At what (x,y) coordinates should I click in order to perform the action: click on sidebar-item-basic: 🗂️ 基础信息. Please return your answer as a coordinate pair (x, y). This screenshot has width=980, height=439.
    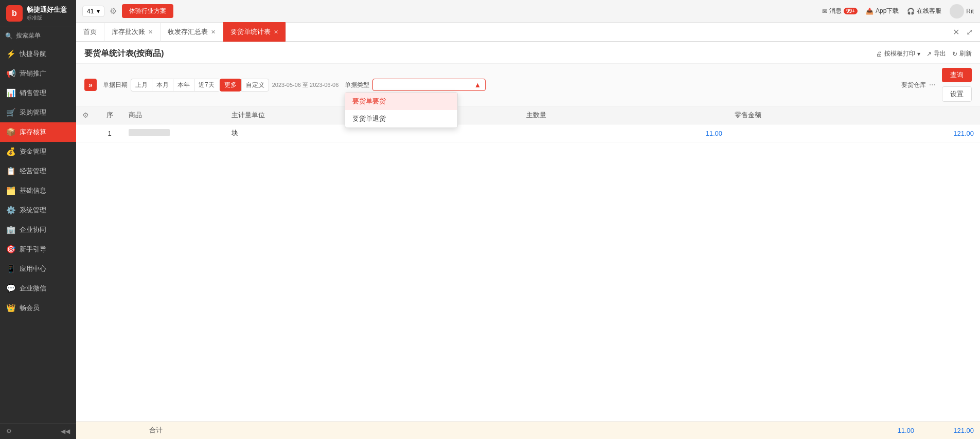
    Looking at the image, I should click on (38, 191).